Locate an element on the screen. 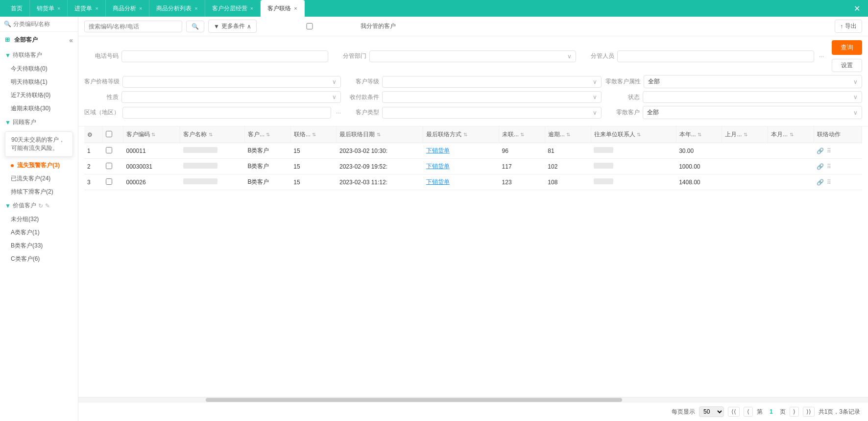  tab-close-purchase: × is located at coordinates (96, 8).